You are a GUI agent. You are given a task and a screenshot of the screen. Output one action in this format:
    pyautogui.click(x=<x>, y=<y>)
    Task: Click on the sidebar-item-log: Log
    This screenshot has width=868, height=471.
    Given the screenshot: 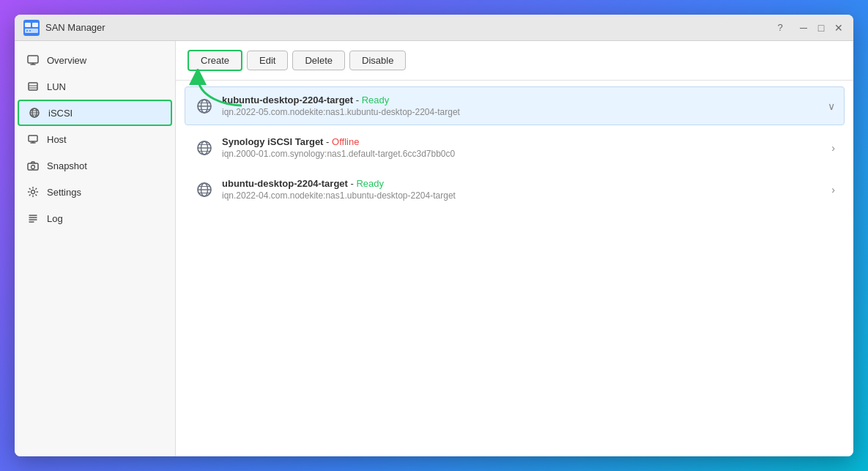 What is the action you would take?
    pyautogui.click(x=95, y=218)
    